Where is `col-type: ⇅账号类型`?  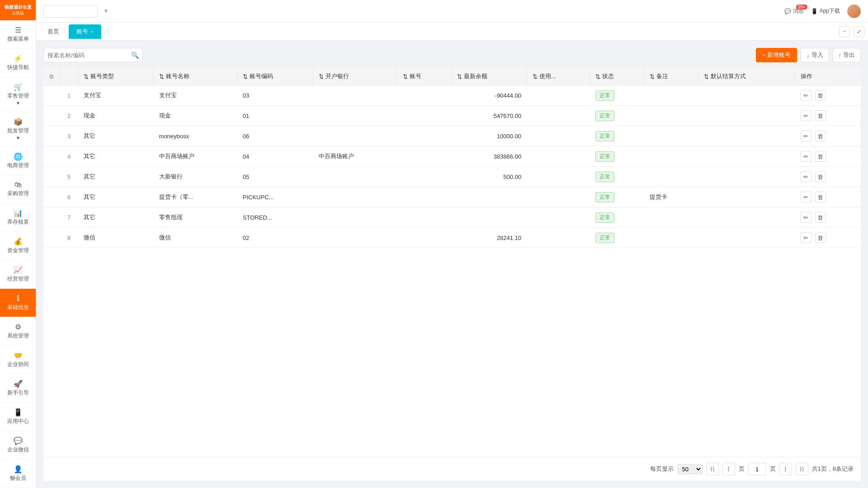
col-type: ⇅账号类型 is located at coordinates (116, 77).